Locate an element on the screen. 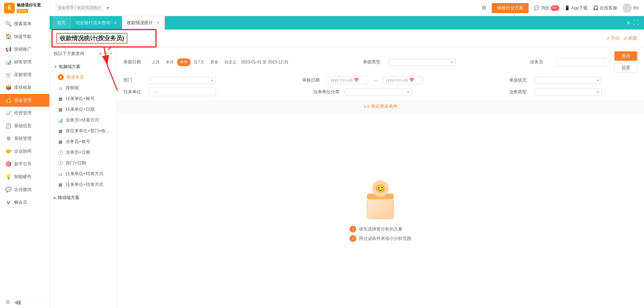 This screenshot has height=308, width=644. scheme-group-mobile-header: ▶ 移动端方案 is located at coordinates (83, 198).